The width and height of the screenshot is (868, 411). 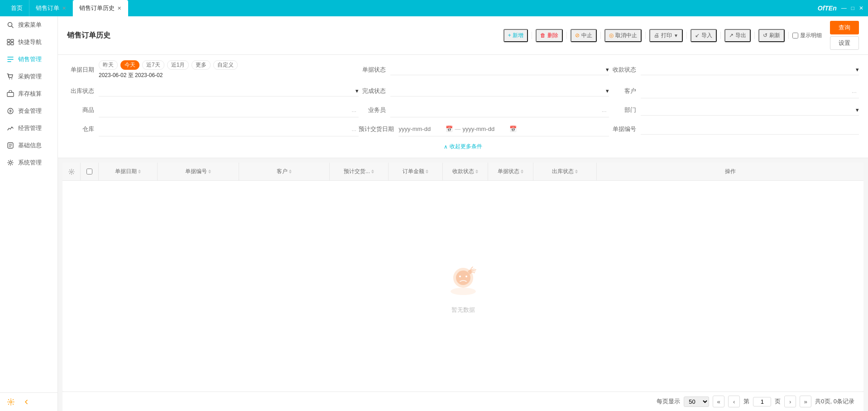 I want to click on th-date: 单据日期, so click(x=128, y=171).